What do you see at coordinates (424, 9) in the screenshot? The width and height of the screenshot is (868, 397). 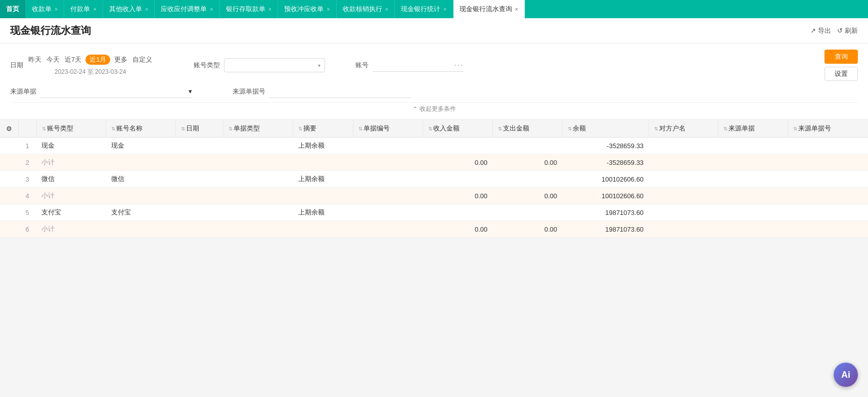 I see `nav-tab-bank-stats: 现金银行统计×` at bounding box center [424, 9].